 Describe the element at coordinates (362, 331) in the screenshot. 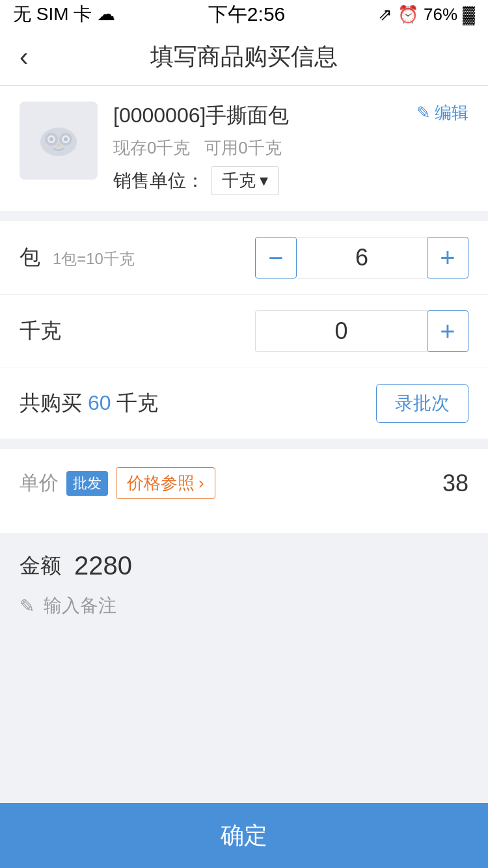

I see `kg-quantity-control: +` at that location.